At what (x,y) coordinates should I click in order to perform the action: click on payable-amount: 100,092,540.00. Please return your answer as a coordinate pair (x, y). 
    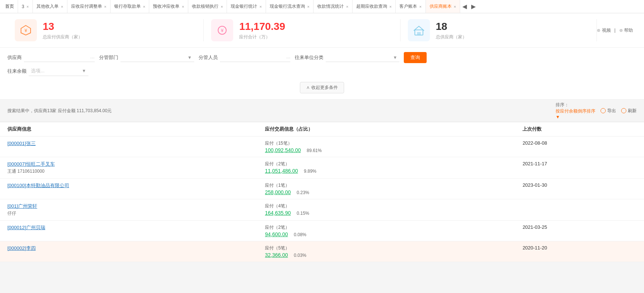
    Looking at the image, I should click on (283, 150).